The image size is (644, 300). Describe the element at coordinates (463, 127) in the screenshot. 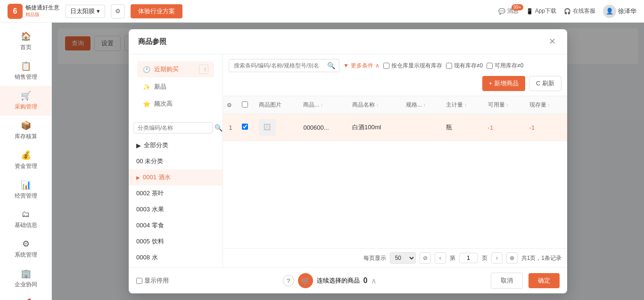

I see `row-unit: 瓶` at that location.